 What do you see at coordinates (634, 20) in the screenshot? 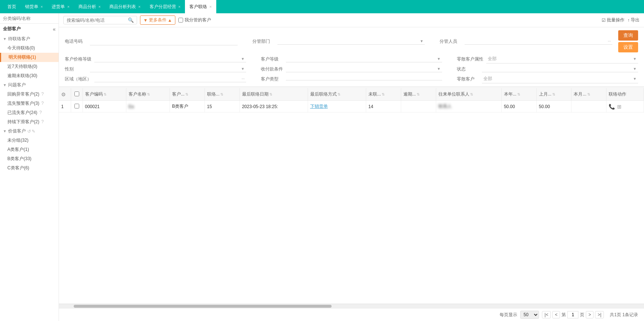
I see `export-btn: ↑ 导出` at bounding box center [634, 20].